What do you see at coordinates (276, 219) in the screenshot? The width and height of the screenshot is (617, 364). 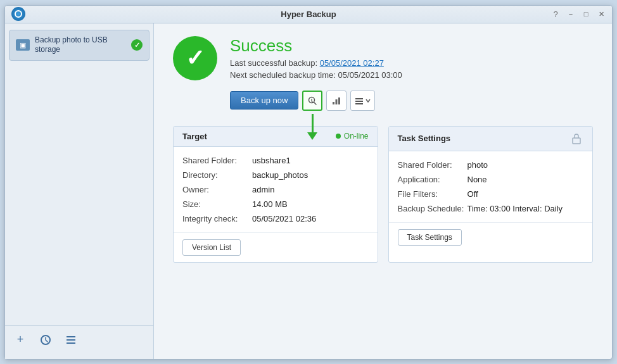 I see `info-row: Integrity check: 05/05/2021 02:36` at bounding box center [276, 219].